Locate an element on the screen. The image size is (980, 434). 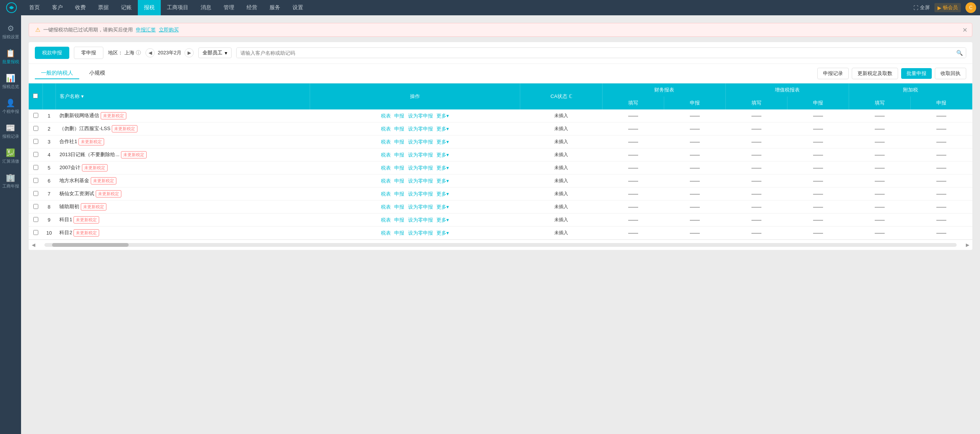
batch-declaration-button: 批量申报 is located at coordinates (916, 73).